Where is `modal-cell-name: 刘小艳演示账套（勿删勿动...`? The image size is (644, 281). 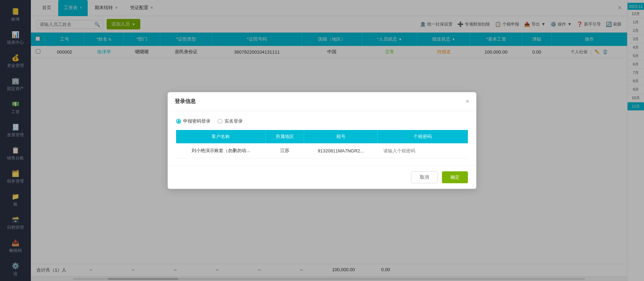 modal-cell-name: 刘小艳演示账套（勿删勿动... is located at coordinates (221, 151).